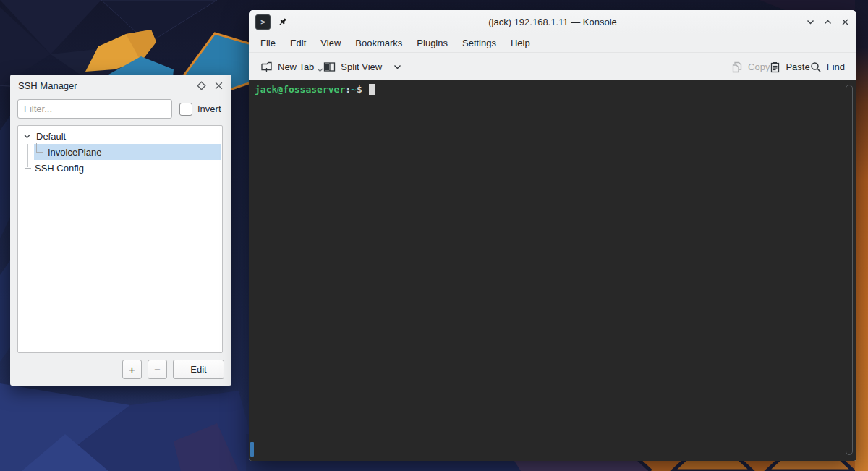 Image resolution: width=868 pixels, height=471 pixels. Describe the element at coordinates (775, 67) in the screenshot. I see `paste-icon` at that location.